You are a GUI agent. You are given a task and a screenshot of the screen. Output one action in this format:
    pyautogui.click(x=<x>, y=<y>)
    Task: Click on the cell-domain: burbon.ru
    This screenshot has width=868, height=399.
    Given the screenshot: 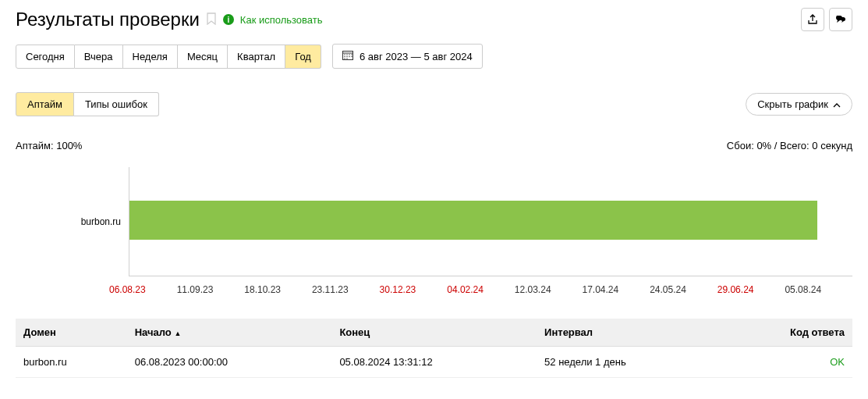 What is the action you would take?
    pyautogui.click(x=72, y=362)
    